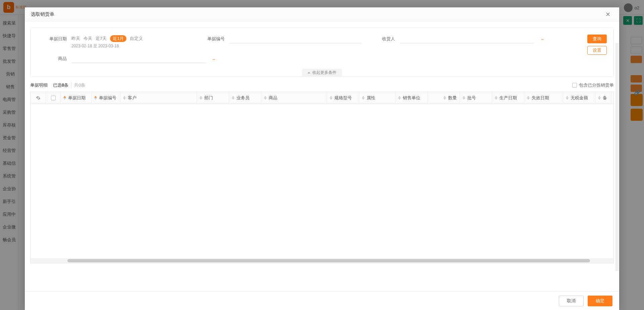 The width and height of the screenshot is (644, 310). Describe the element at coordinates (575, 85) in the screenshot. I see `checkbox-icon` at that location.